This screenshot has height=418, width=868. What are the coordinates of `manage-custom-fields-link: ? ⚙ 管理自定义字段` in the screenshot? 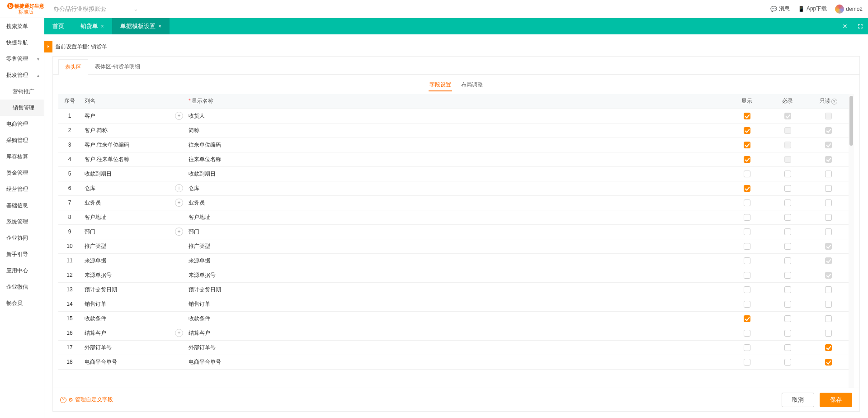 It's located at (87, 400).